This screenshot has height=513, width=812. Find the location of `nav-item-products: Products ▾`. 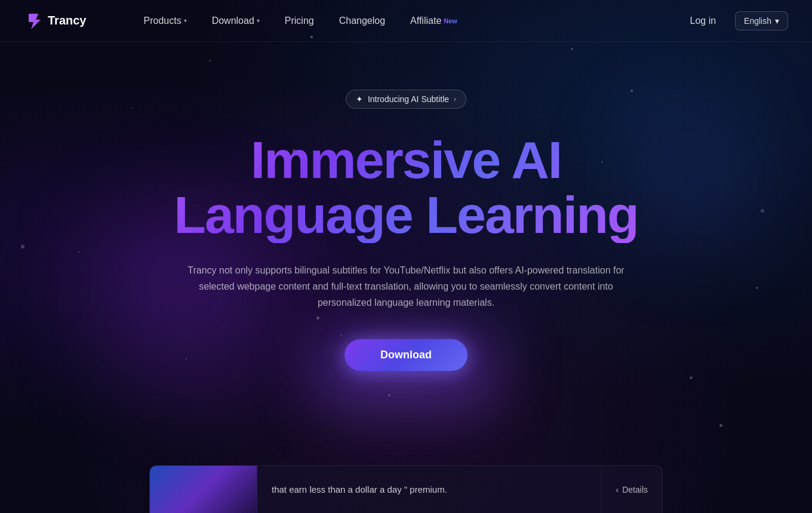

nav-item-products: Products ▾ is located at coordinates (165, 21).